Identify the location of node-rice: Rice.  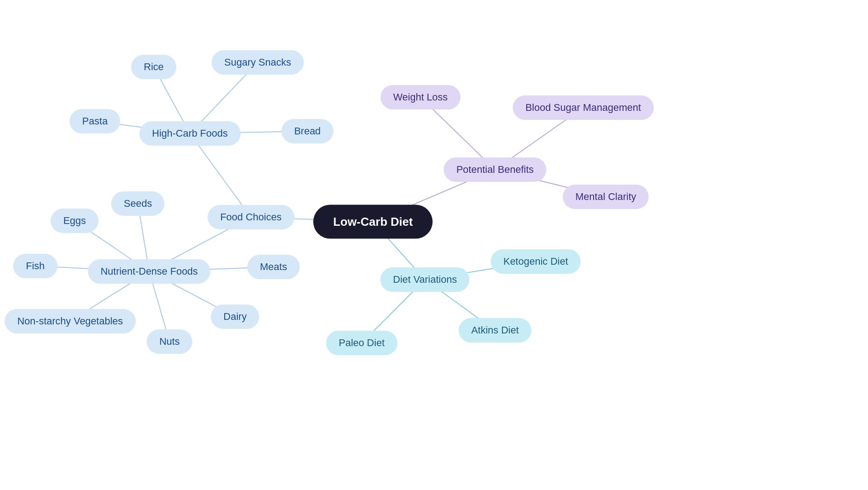
(154, 67).